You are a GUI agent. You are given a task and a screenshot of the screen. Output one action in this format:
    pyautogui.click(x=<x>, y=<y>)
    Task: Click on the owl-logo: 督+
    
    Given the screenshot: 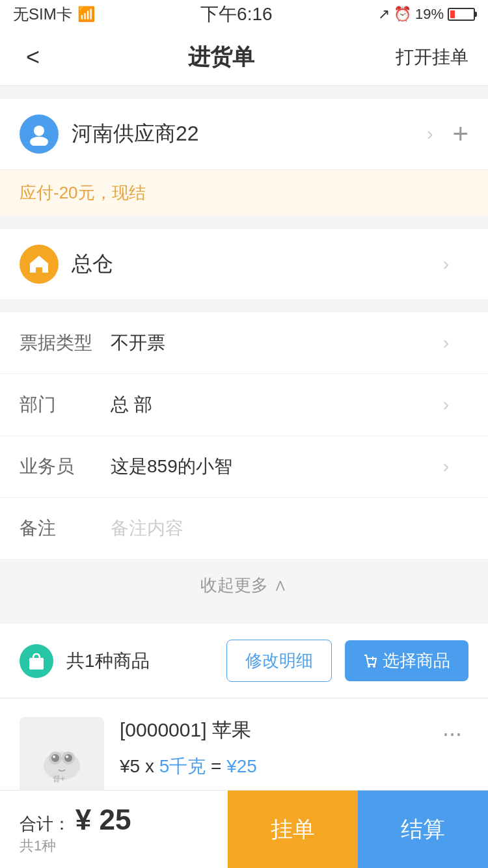 What is the action you would take?
    pyautogui.click(x=62, y=759)
    